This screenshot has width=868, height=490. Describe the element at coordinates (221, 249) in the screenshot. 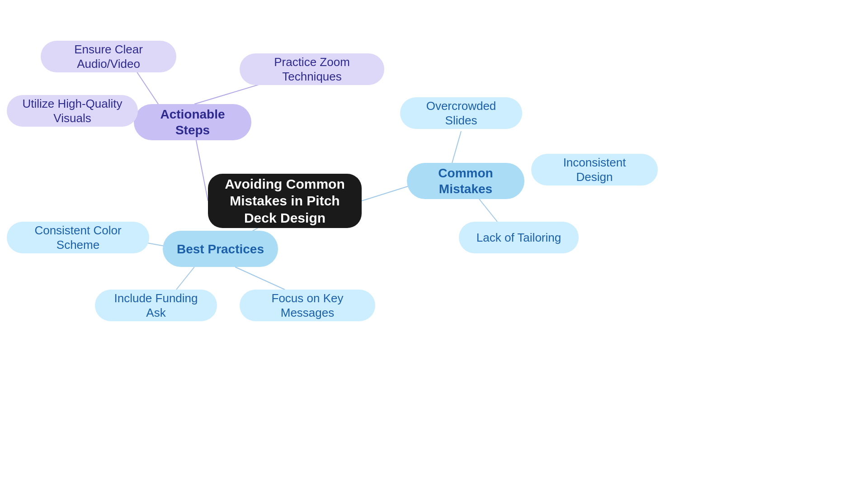

I see `best-practices-node: Best Practices` at that location.